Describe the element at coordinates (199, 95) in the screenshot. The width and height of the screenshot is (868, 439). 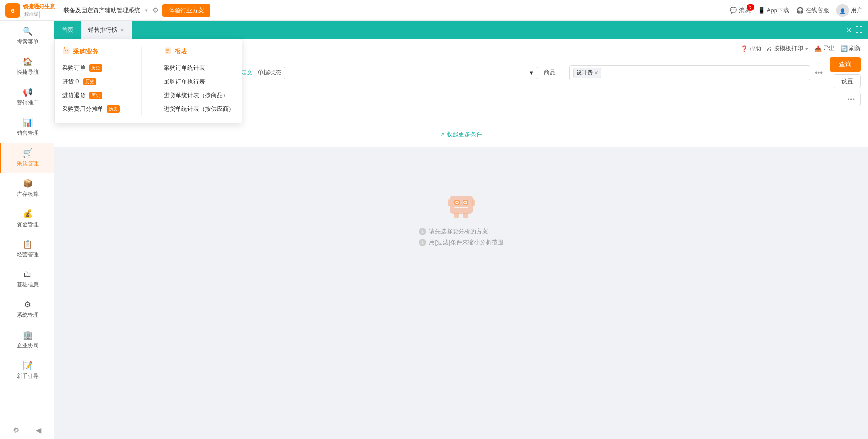
I see `menu-item-receipt-stats-goods: 进货单统计表（按商品）` at that location.